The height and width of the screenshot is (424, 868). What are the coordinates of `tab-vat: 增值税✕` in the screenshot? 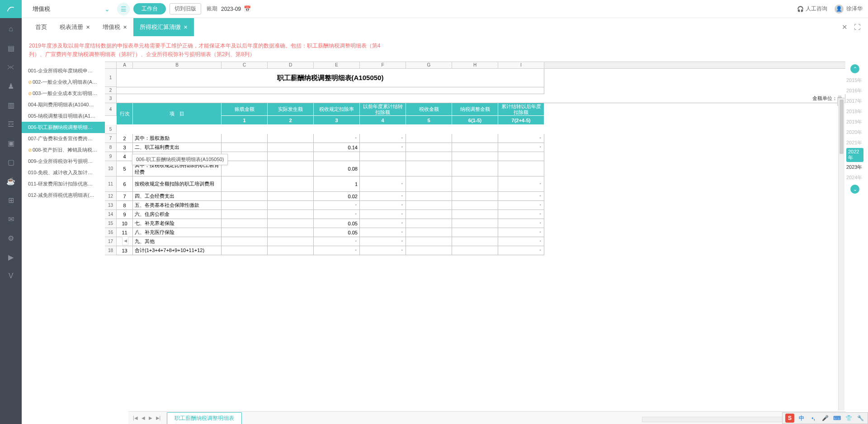 It's located at (115, 27).